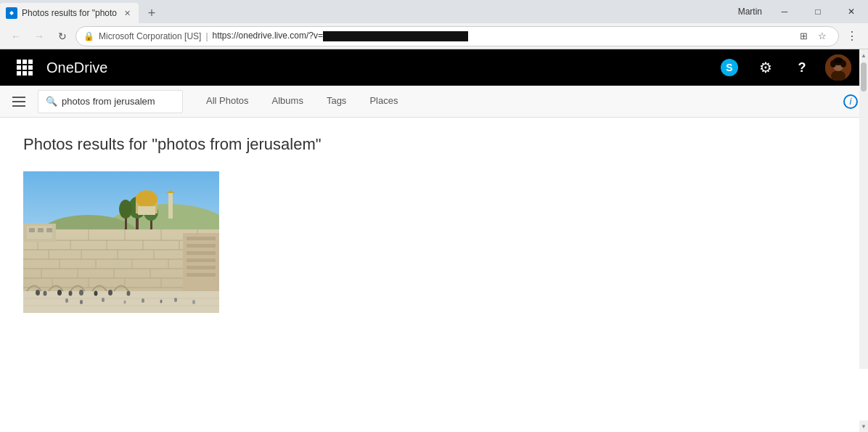 Image resolution: width=868 pixels, height=432 pixels. I want to click on scroll-thumb, so click(864, 77).